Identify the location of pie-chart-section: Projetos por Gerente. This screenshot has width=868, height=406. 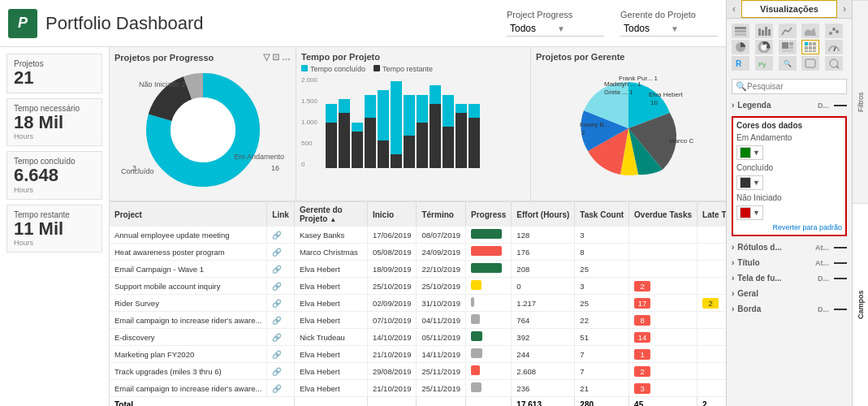
(628, 123).